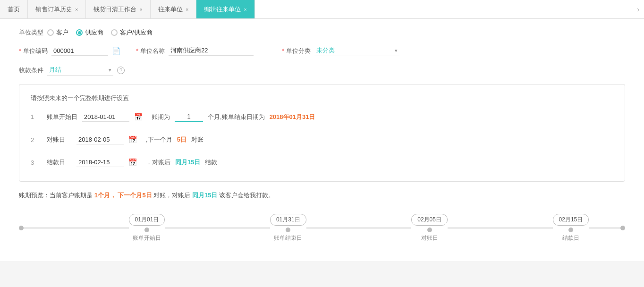 This screenshot has width=644, height=287. I want to click on timeline-node-4: 02月15日 结款日, so click(571, 228).